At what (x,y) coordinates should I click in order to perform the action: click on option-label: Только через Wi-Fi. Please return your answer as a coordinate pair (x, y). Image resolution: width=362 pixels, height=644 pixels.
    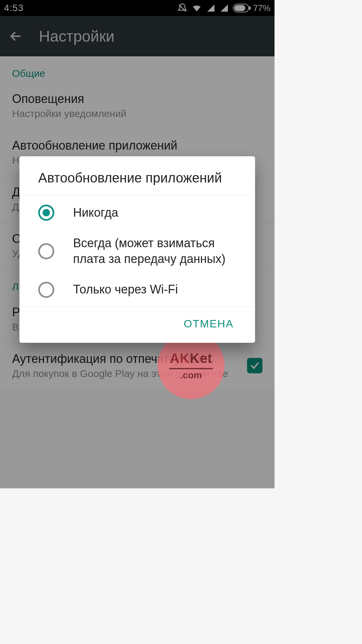
    Looking at the image, I should click on (125, 290).